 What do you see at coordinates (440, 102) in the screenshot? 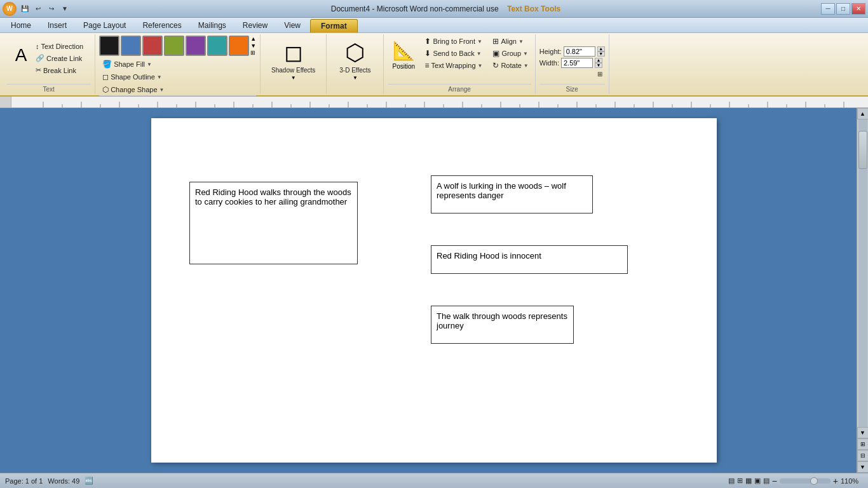
I see `ruler-ticks` at bounding box center [440, 102].